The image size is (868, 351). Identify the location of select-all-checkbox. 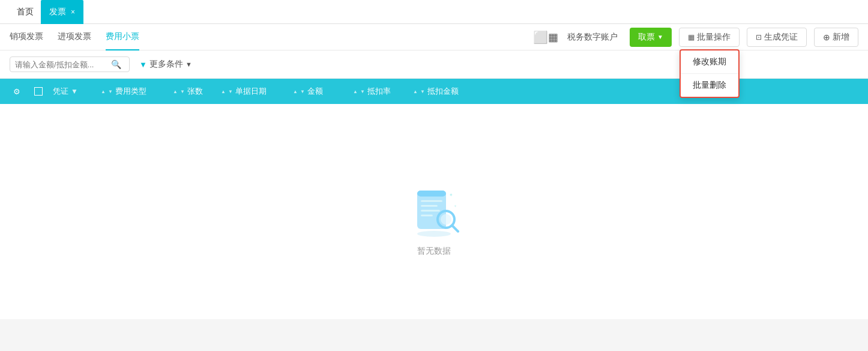
(38, 91).